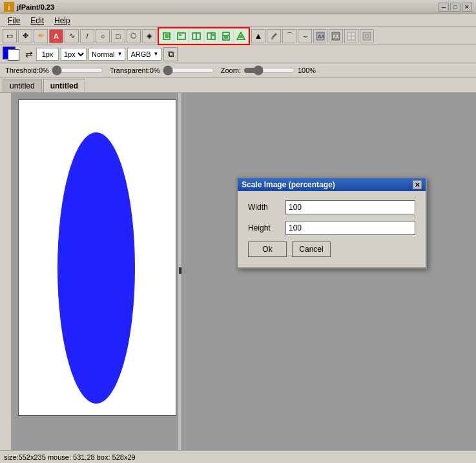 The height and width of the screenshot is (463, 476). Describe the element at coordinates (134, 36) in the screenshot. I see `tool-polygon: ⬡` at that location.